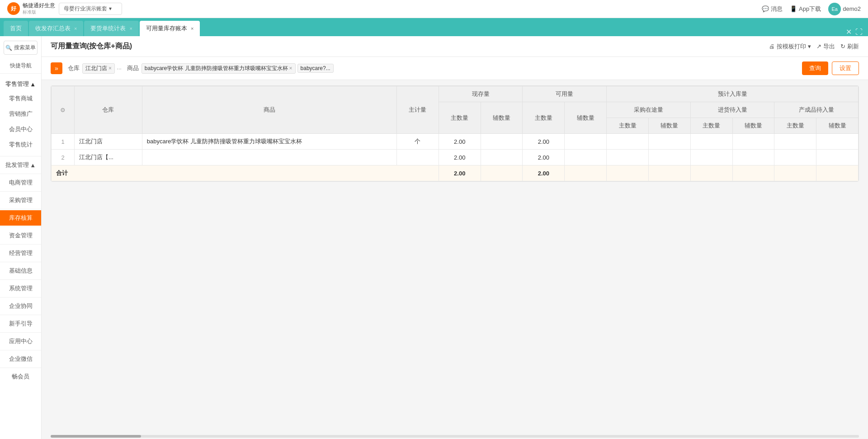 The width and height of the screenshot is (868, 439). I want to click on row-1-warehouse: 江北门店, so click(108, 142).